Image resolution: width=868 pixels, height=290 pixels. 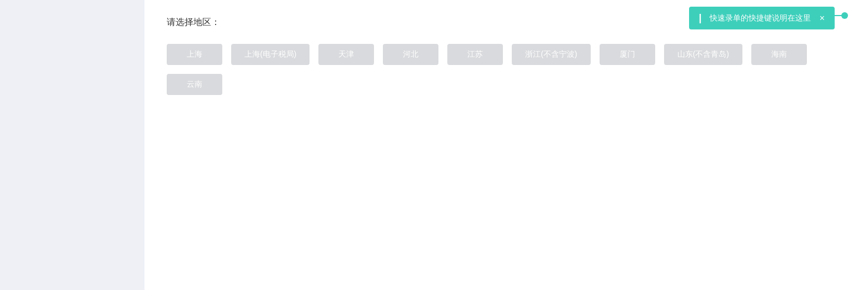 I want to click on region-btn-tianjin: 天津, so click(x=346, y=54).